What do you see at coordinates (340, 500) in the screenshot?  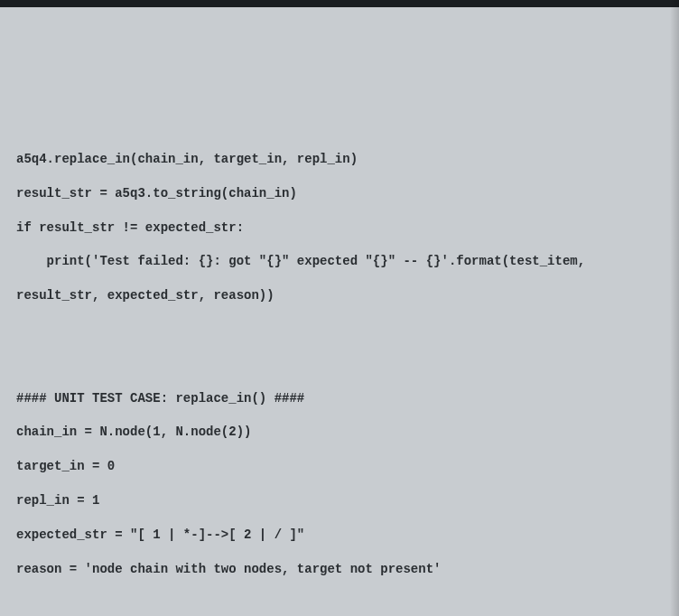 I see `code-line: repl_in = 1` at bounding box center [340, 500].